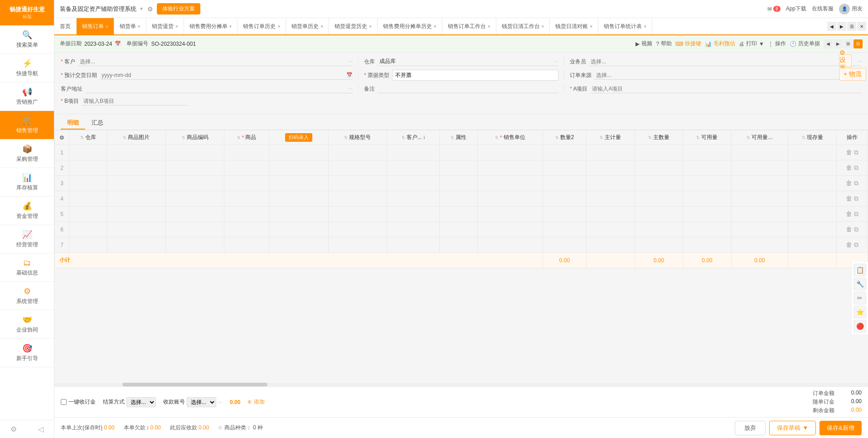  Describe the element at coordinates (726, 89) in the screenshot. I see `a-project-input` at that location.